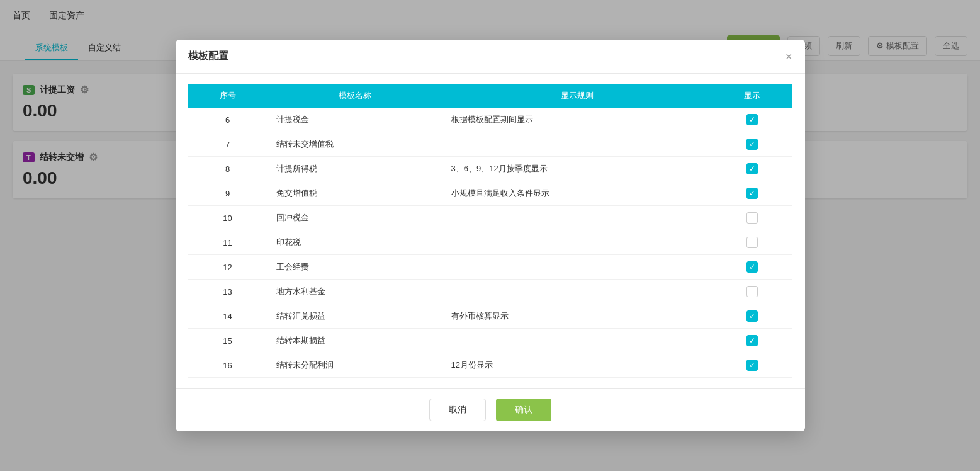  I want to click on modal-close-button: ×, so click(789, 57).